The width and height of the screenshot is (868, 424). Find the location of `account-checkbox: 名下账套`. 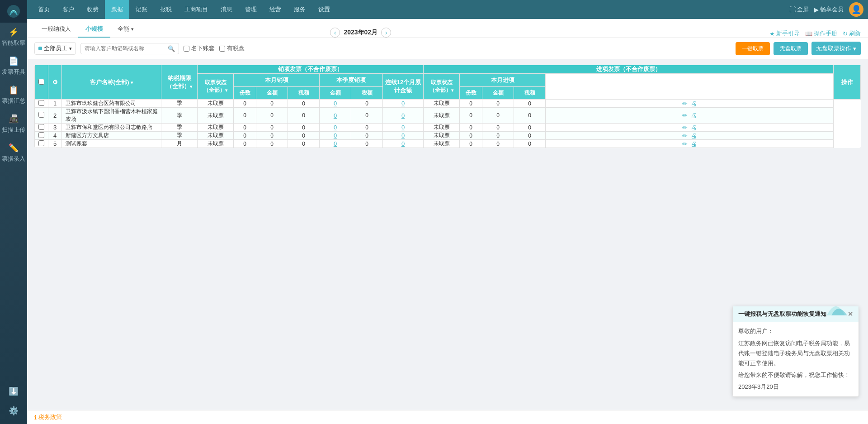

account-checkbox: 名下账套 is located at coordinates (199, 48).